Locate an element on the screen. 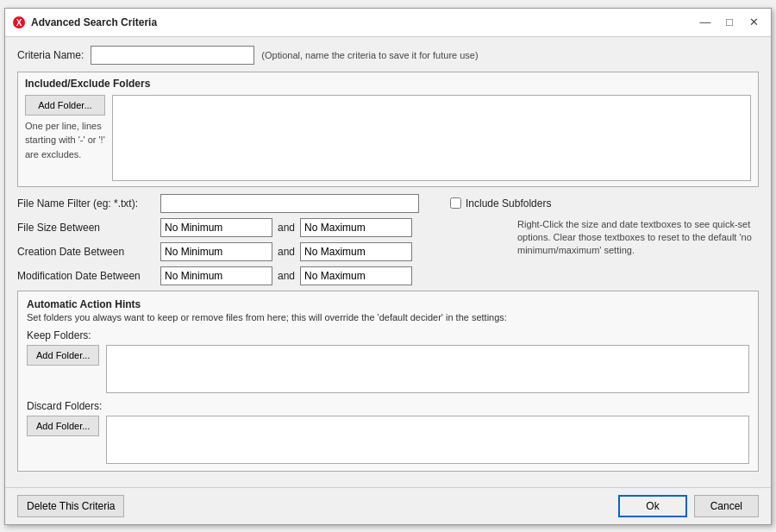 This screenshot has width=776, height=532. include-subfolders-checkbox is located at coordinates (455, 203).